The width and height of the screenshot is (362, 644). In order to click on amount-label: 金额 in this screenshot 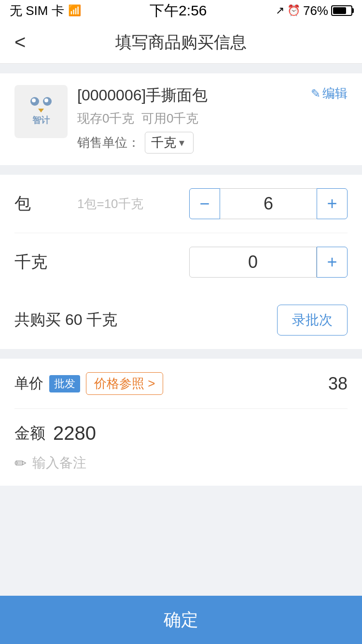, I will do `click(30, 434)`.